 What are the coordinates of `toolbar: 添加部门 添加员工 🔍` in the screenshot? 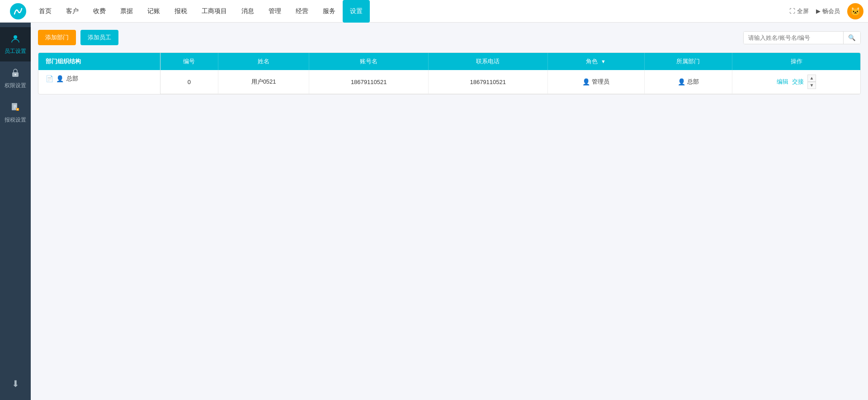 It's located at (449, 38).